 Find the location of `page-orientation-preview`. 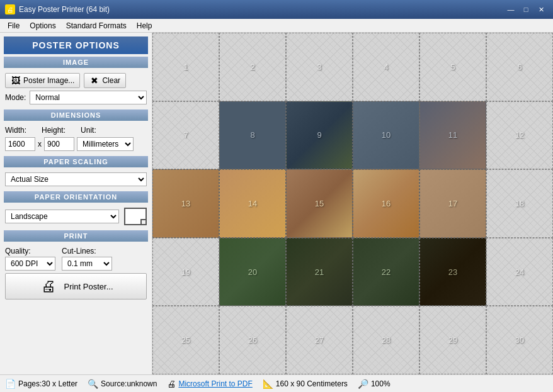

page-orientation-preview is located at coordinates (135, 216).